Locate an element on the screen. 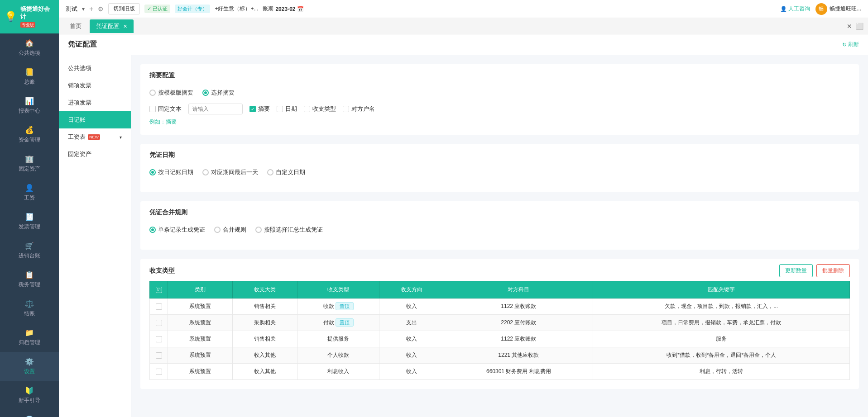  sidebar-item-archive-label: 归档管理 is located at coordinates (29, 343).